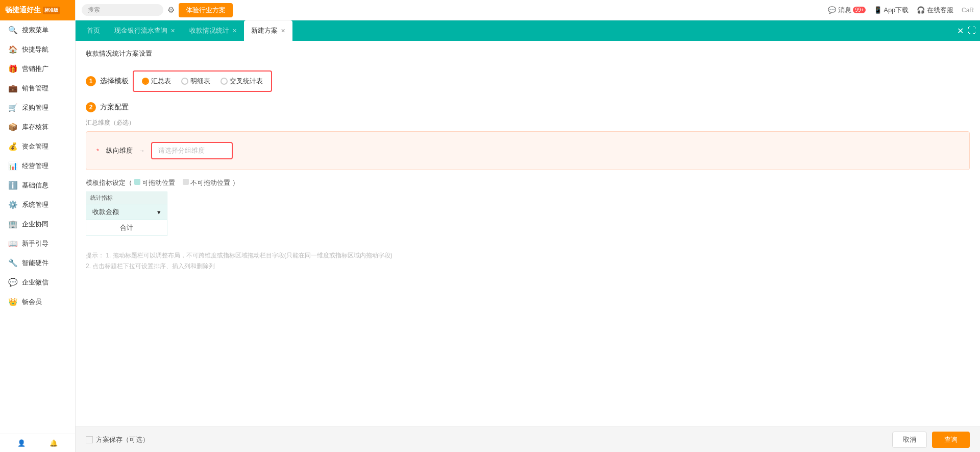 This screenshot has height=452, width=980. I want to click on sidebar-item-12: 🔧智能硬件, so click(38, 263).